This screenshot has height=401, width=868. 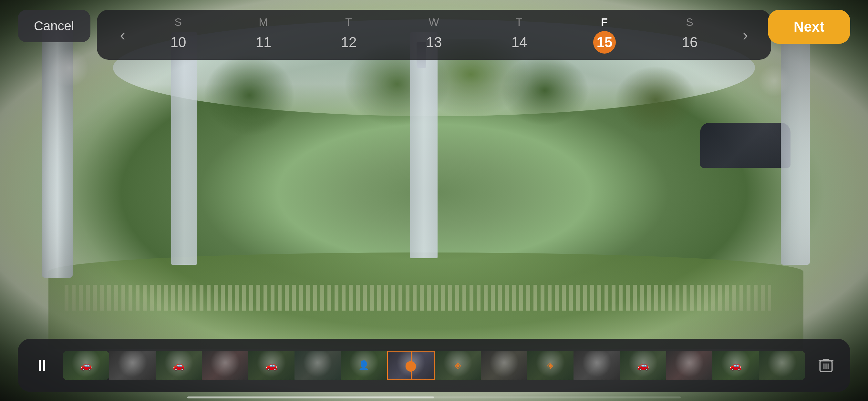 I want to click on day-letter-0: S, so click(x=178, y=22).